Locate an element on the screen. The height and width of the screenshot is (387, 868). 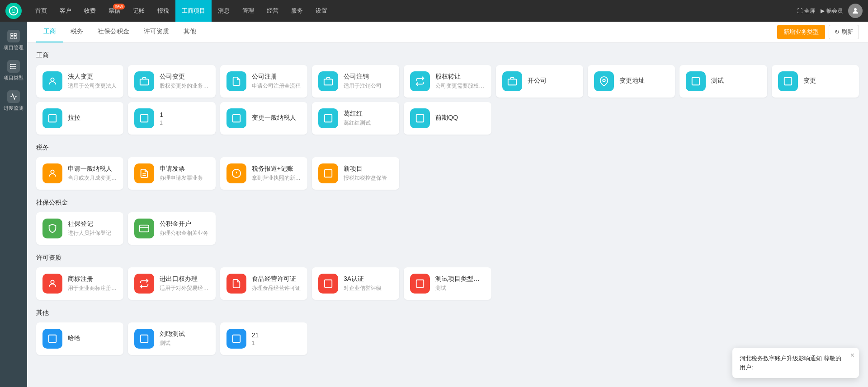
card-gongsi-biangeng: 公司变更 股权变更外的业务变更 is located at coordinates (172, 81).